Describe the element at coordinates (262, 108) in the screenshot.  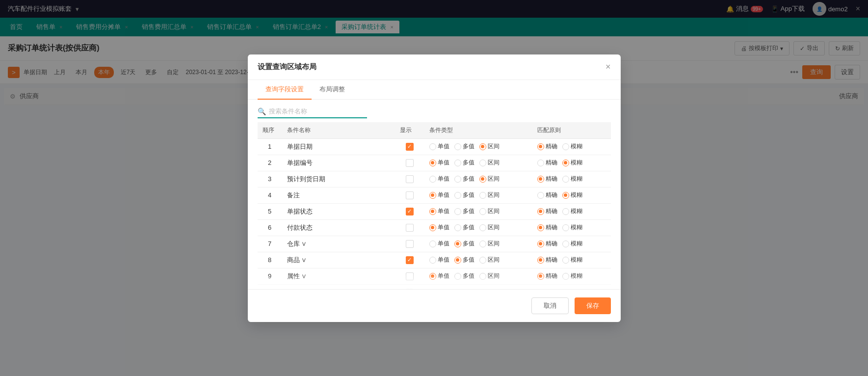
I see `search-icon: 🔍` at that location.